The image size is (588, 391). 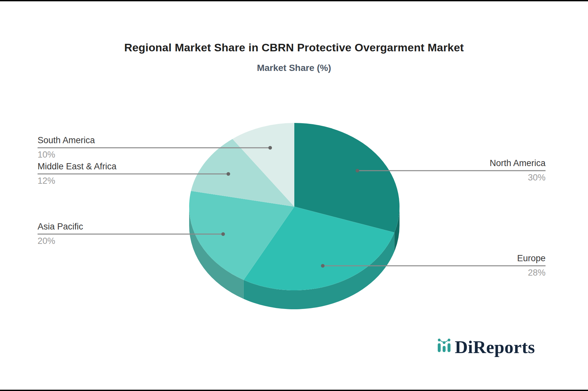 What do you see at coordinates (444, 345) in the screenshot?
I see `bar-chart-trend-icon` at bounding box center [444, 345].